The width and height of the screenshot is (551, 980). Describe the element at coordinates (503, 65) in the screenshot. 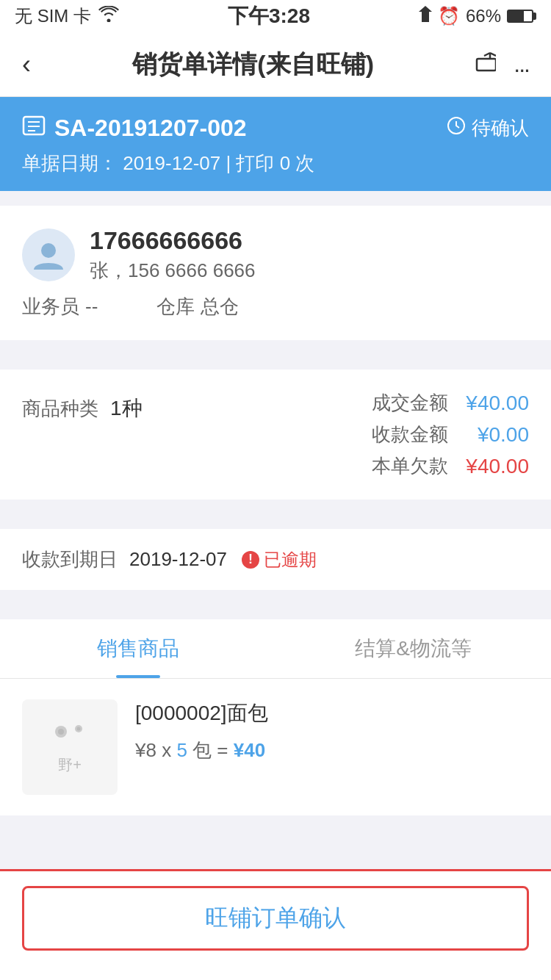

I see `nav-actions: ...` at that location.